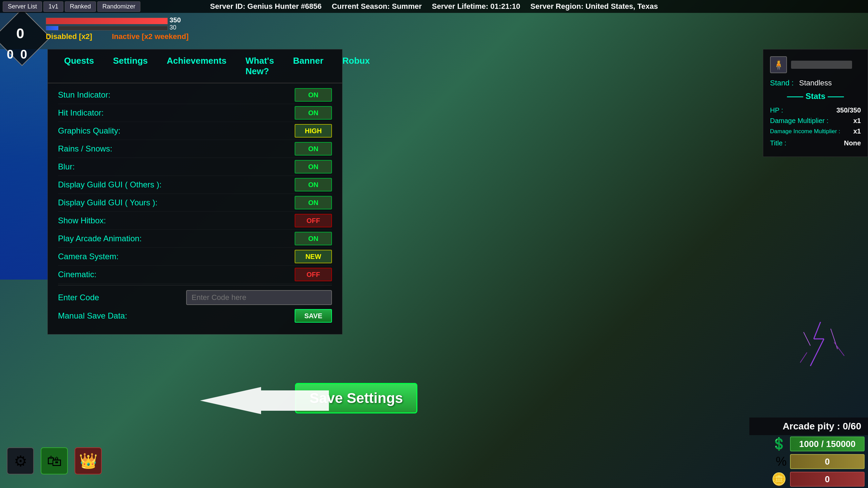 This screenshot has height=488, width=868. Describe the element at coordinates (781, 462) in the screenshot. I see `percent-icon: %` at that location.